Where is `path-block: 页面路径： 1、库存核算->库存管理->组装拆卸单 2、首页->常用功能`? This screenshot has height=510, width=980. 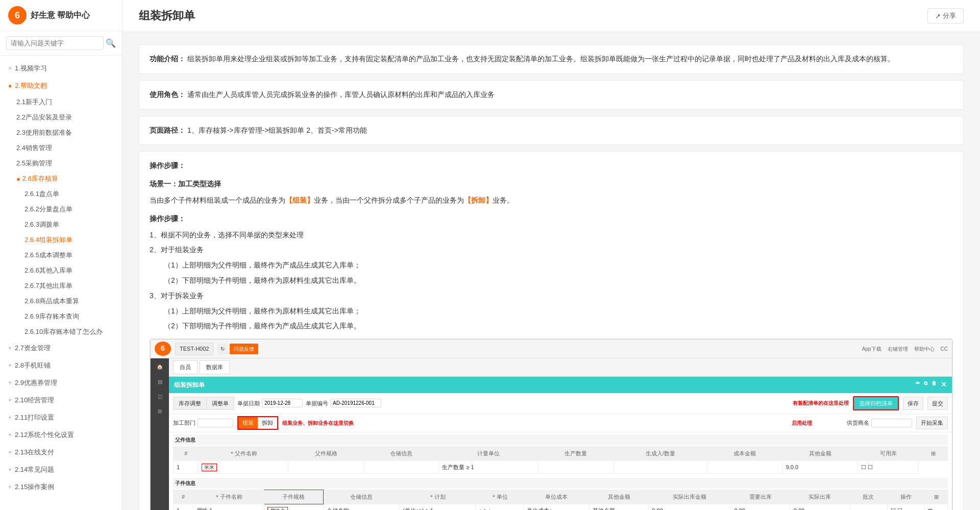 path-block: 页面路径： 1、库存核算->库存管理->组装拆卸单 2、首页->常用功能 is located at coordinates (551, 131).